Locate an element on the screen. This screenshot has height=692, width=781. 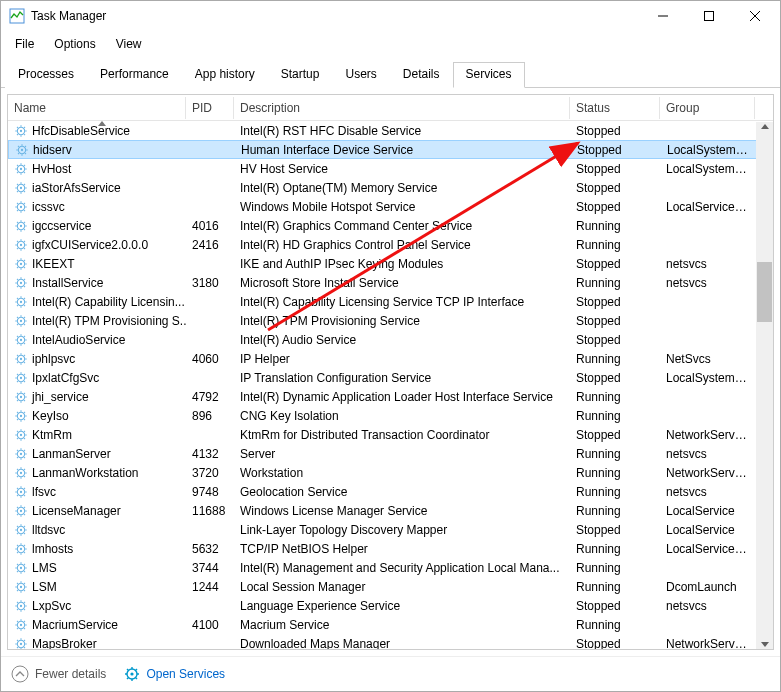
table-row: IKEEXTIKE and AuthIP IPsec Keying Module… is located at coordinates (390, 264).